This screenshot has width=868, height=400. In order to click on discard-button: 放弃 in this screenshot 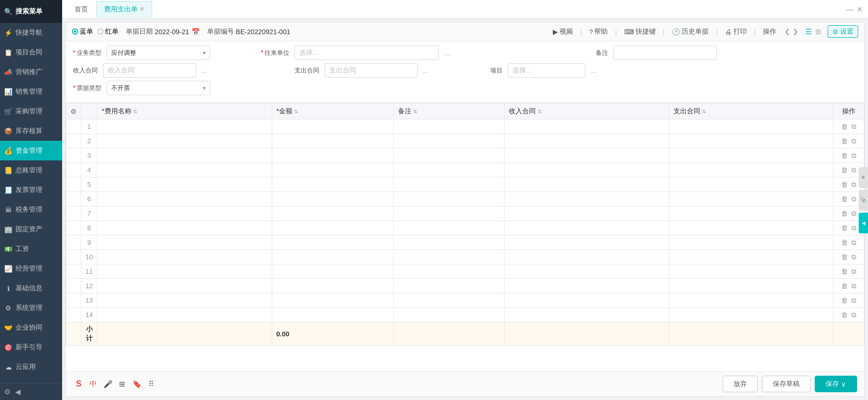, I will do `click(740, 384)`.